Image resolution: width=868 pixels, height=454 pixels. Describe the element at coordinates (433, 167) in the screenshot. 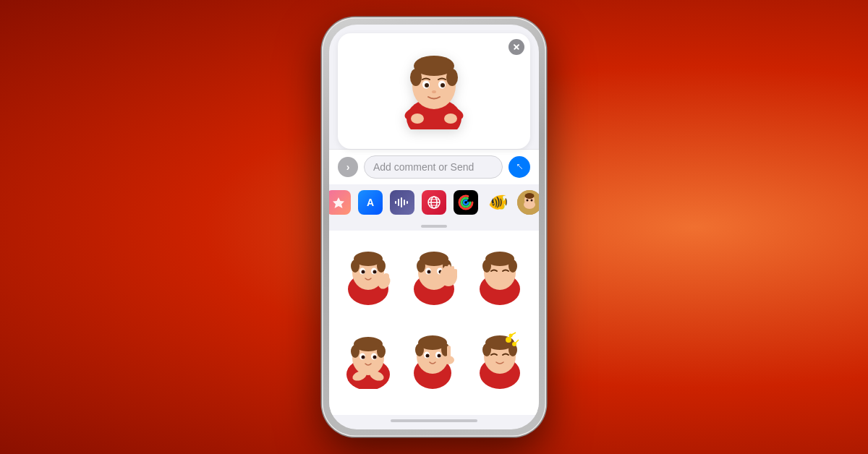

I see `comment-input: Add comment or Send` at that location.